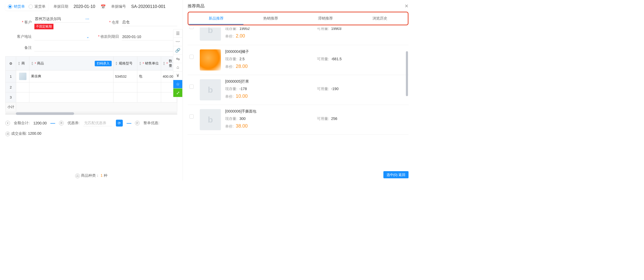 The image size is (644, 280). I want to click on total-label: 金额合计:, so click(22, 123).